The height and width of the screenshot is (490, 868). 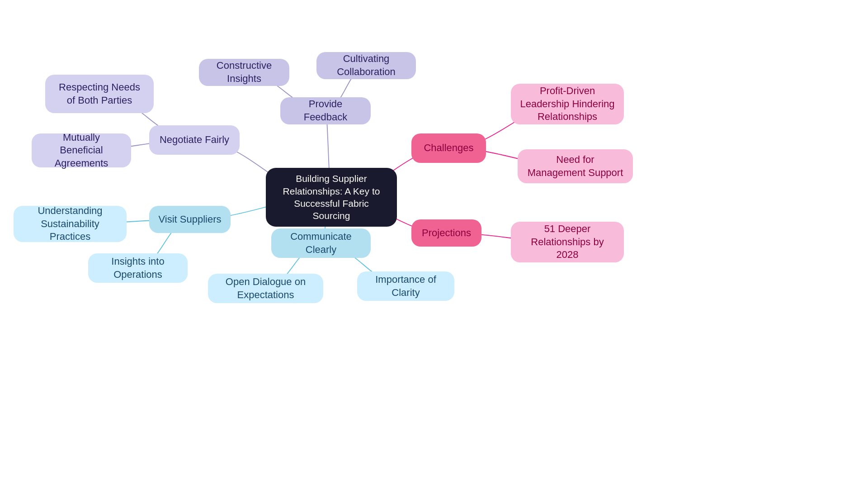 I want to click on node-mutually-beneficial: Mutually Beneficial Agreements, so click(x=81, y=150).